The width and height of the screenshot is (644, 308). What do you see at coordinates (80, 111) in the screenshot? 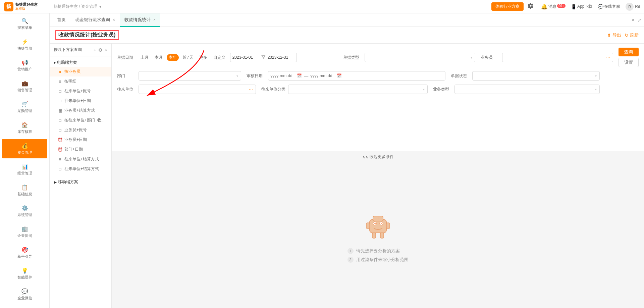
I see `scheme-item-salesman-settlement: ▦ 业务员+结算方式` at bounding box center [80, 111].